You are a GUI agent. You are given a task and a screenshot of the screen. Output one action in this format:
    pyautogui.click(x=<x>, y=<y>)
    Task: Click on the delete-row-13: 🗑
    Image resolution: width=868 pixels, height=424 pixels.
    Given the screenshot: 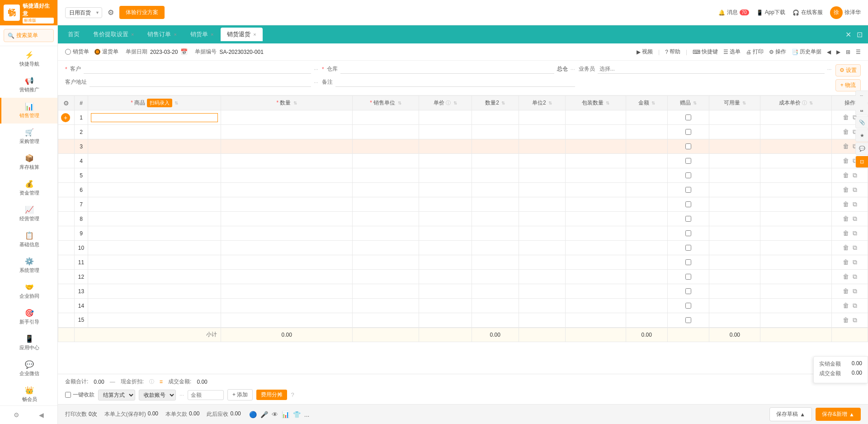 What is the action you would take?
    pyautogui.click(x=846, y=291)
    